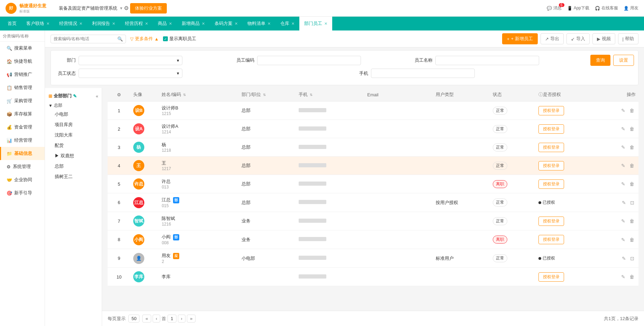 The width and height of the screenshot is (644, 326). What do you see at coordinates (628, 39) in the screenshot?
I see `help-button: | 帮助` at bounding box center [628, 39].